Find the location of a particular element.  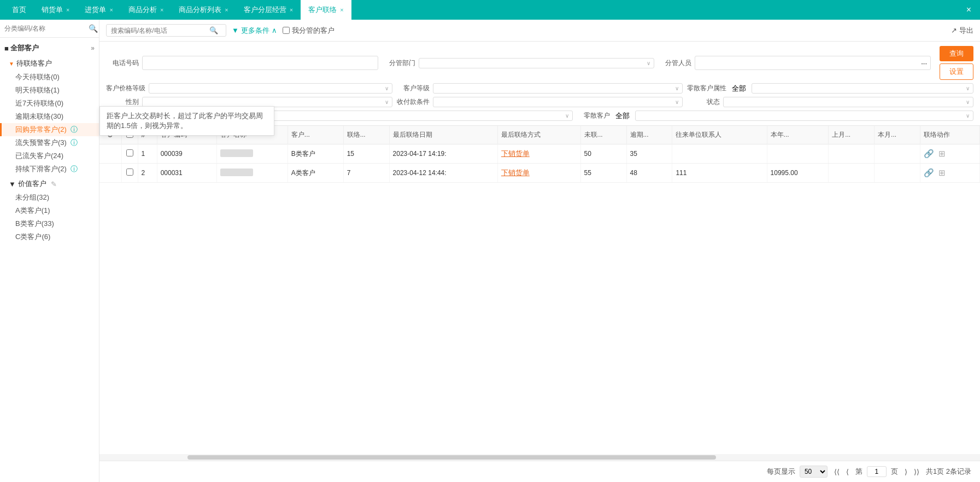

payment-select: ∨ is located at coordinates (558, 102).